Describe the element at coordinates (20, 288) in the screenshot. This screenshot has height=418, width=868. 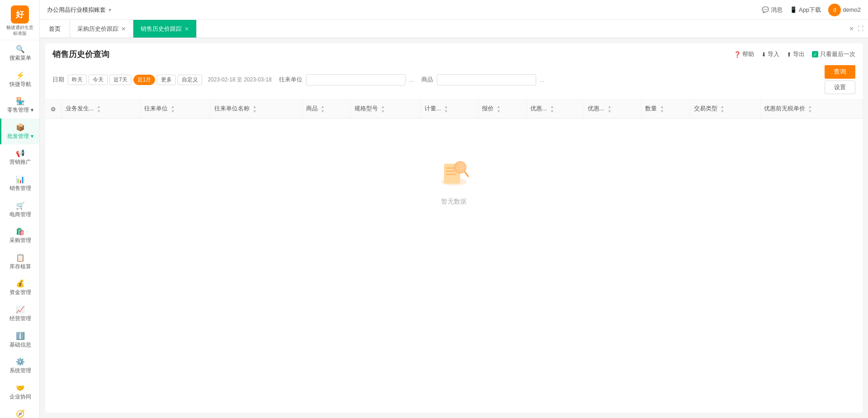
I see `sidebar-item-finance: 💰 资金管理` at that location.